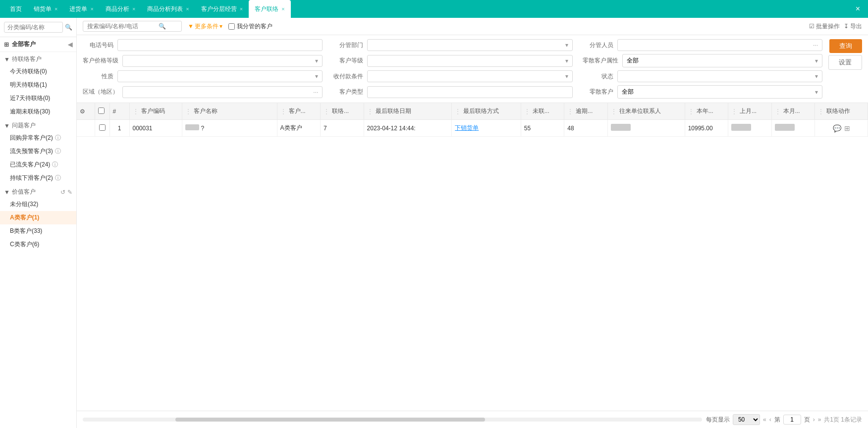 Image resolution: width=868 pixels, height=428 pixels. Describe the element at coordinates (232, 27) in the screenshot. I see `my-customers-check` at that location.